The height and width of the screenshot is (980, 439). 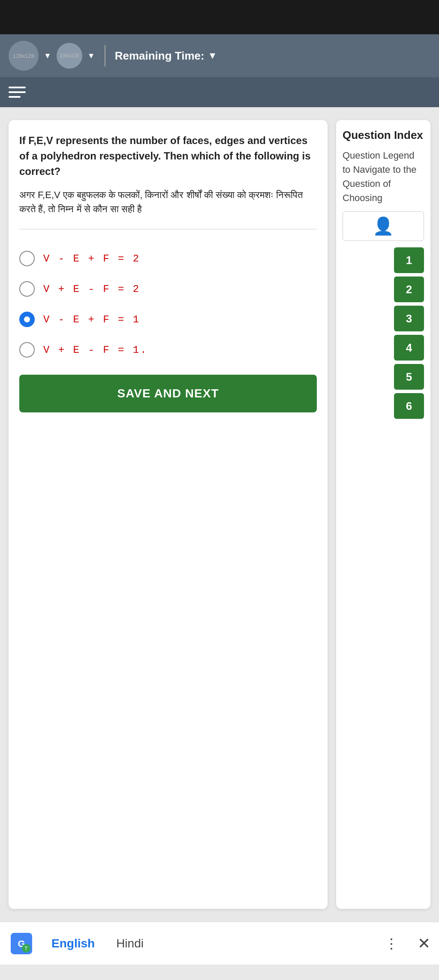 What do you see at coordinates (92, 320) in the screenshot?
I see `option-text-3: V - E + F = 1` at bounding box center [92, 320].